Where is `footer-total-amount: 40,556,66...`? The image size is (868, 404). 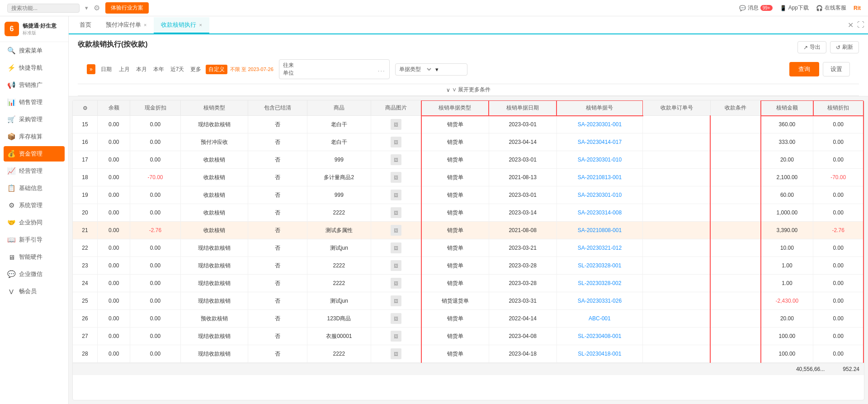
footer-total-amount: 40,556,66... is located at coordinates (810, 369).